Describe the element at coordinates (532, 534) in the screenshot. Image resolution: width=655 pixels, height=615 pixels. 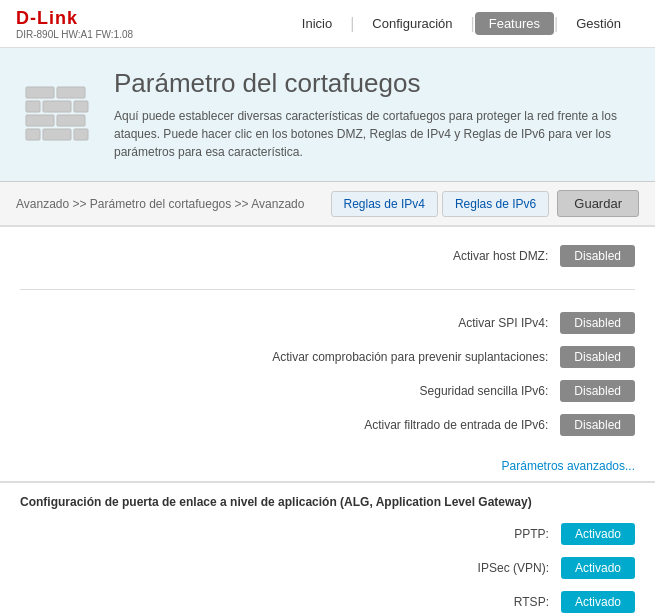
I see `pptp-label: PPTP:` at that location.